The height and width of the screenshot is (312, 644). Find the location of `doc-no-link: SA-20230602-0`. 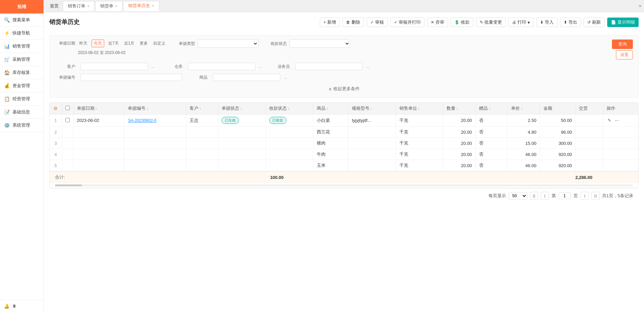

doc-no-link: SA-20230602-0 is located at coordinates (142, 121).